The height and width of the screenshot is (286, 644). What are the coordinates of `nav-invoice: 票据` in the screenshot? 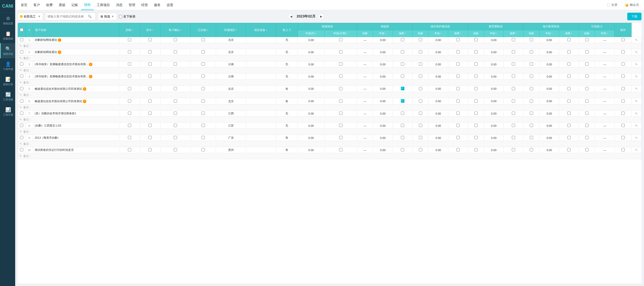 It's located at (62, 5).